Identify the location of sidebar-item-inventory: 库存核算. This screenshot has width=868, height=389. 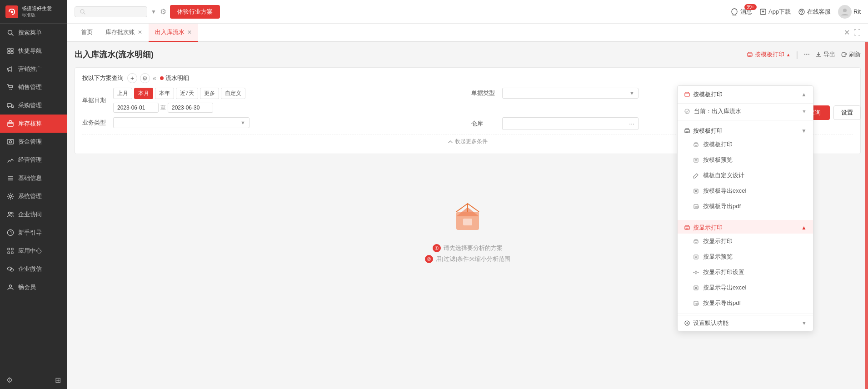
(34, 124).